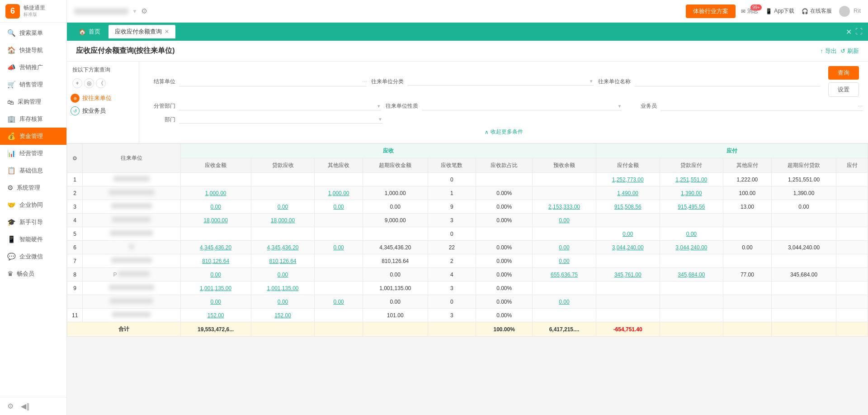 The width and height of the screenshot is (868, 415). Describe the element at coordinates (283, 207) in the screenshot. I see `row-ar-loan-3: 0.00` at that location.